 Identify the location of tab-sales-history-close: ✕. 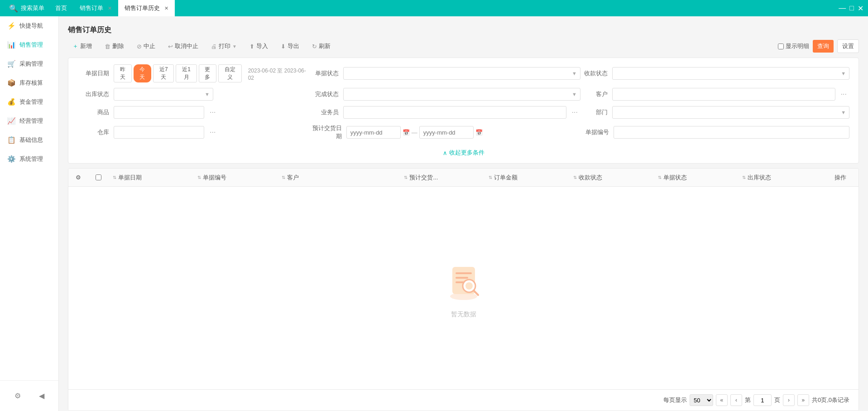
(167, 8).